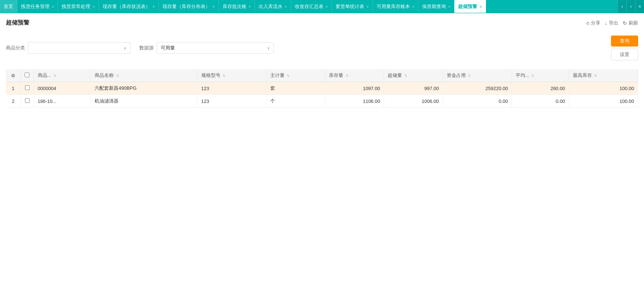  Describe the element at coordinates (396, 7) in the screenshot. I see `nav-item-available-account: 可用量库存账本 ×` at that location.